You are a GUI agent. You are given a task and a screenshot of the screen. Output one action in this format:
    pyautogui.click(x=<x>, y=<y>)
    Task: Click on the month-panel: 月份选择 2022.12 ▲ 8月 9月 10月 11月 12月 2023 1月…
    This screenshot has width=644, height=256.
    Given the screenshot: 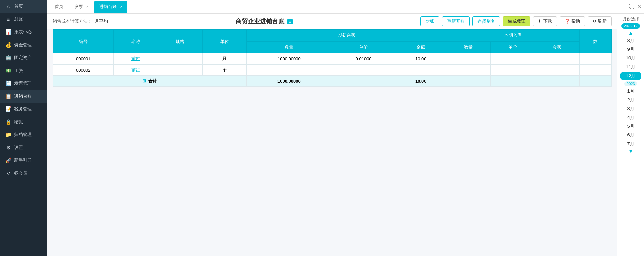 What is the action you would take?
    pyautogui.click(x=631, y=135)
    